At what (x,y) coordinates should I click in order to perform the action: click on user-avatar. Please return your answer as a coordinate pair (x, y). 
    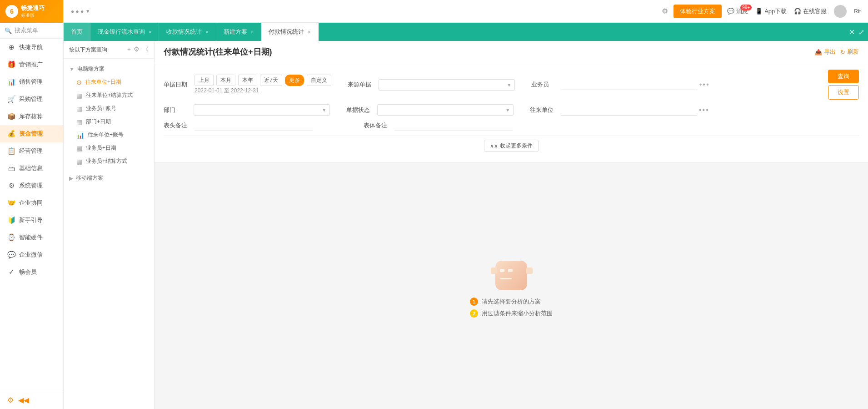
    Looking at the image, I should click on (840, 11).